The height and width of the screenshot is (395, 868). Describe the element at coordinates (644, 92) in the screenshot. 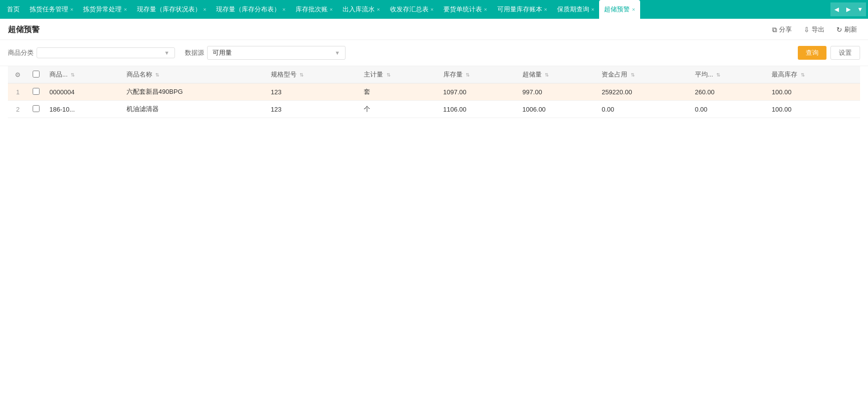

I see `capital-0: 259220.00` at that location.